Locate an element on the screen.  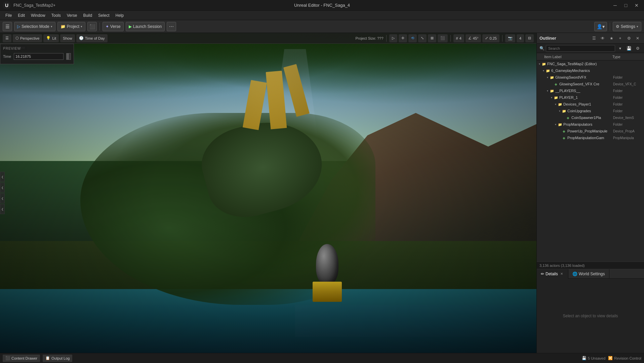
outliner-star-button: ★ is located at coordinates (611, 38).